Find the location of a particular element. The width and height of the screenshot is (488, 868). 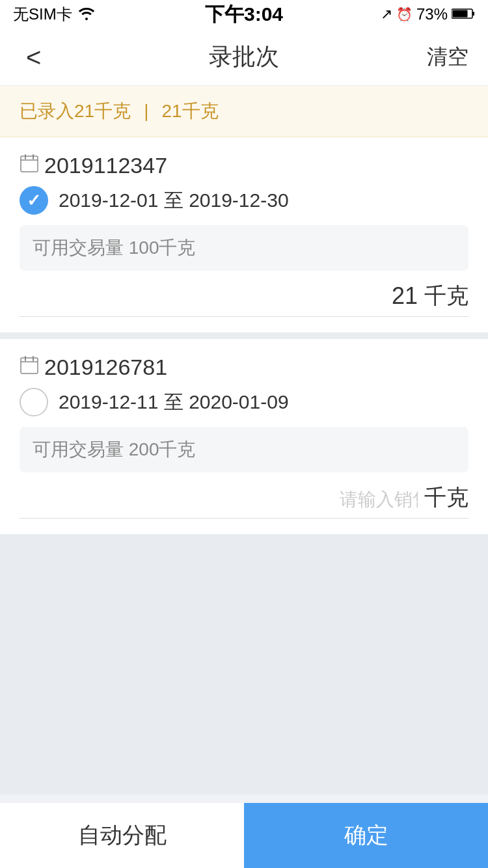

batch-availability-1: 可用交易量 100千克 is located at coordinates (244, 248).